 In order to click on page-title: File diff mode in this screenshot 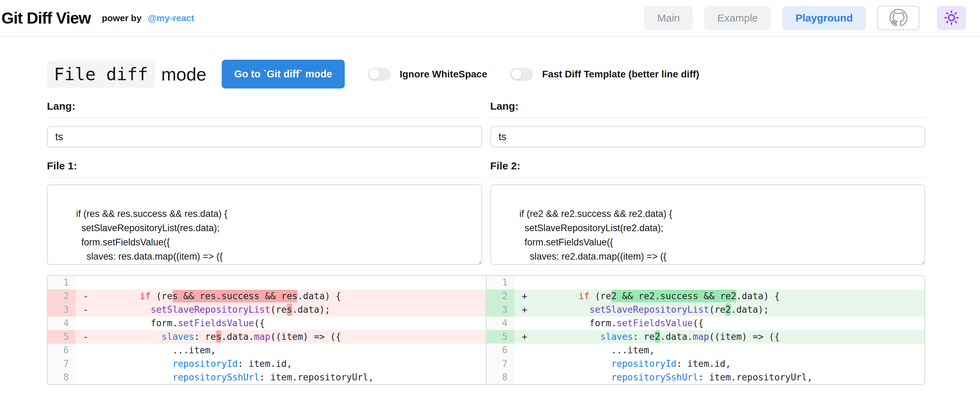, I will do `click(127, 74)`.